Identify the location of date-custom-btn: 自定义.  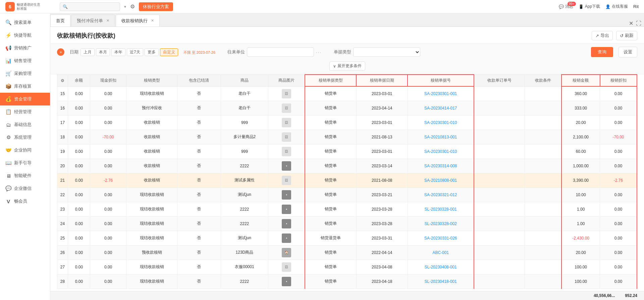
(169, 52).